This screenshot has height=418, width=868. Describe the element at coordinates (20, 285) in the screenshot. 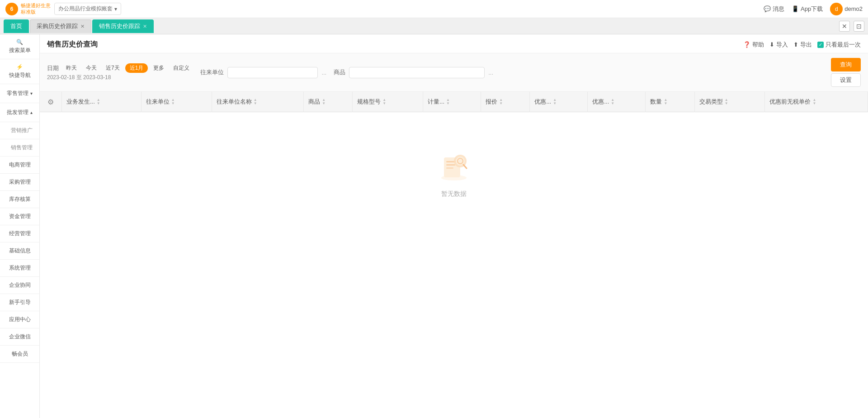

I see `sidebar-item-enterprise-collab: 企业协同` at that location.